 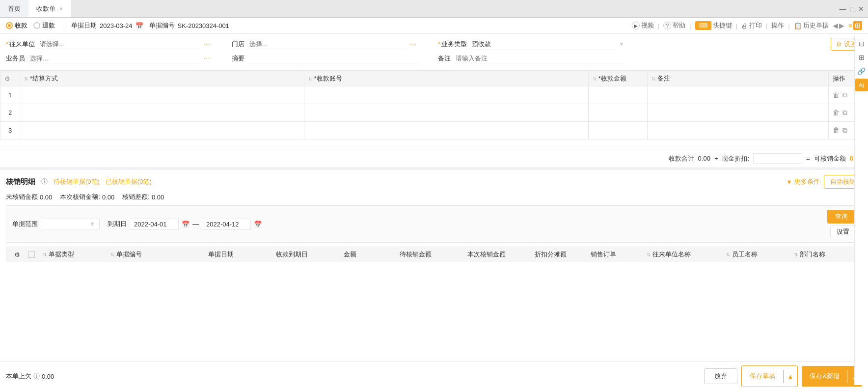 What do you see at coordinates (778, 26) in the screenshot?
I see `operation-btn: 操作` at bounding box center [778, 26].